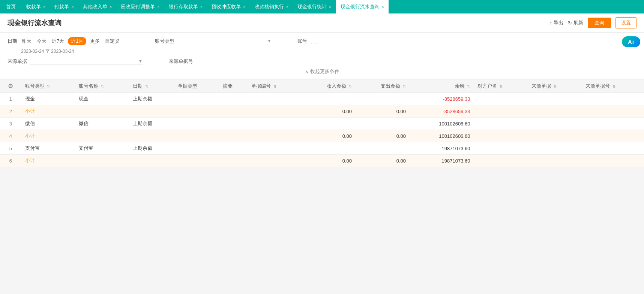 This screenshot has height=294, width=644. I want to click on table-row: 2 小计 0.00 0.00 -3528659.33, so click(322, 112).